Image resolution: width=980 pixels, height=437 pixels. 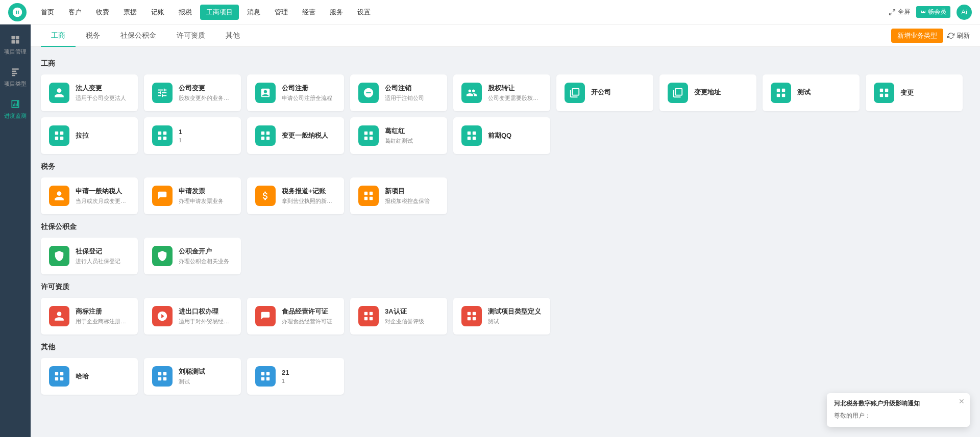 What do you see at coordinates (192, 316) in the screenshot?
I see `card-jinchuko: 进出口权办理 适用于对外贸易经营者` at bounding box center [192, 316].